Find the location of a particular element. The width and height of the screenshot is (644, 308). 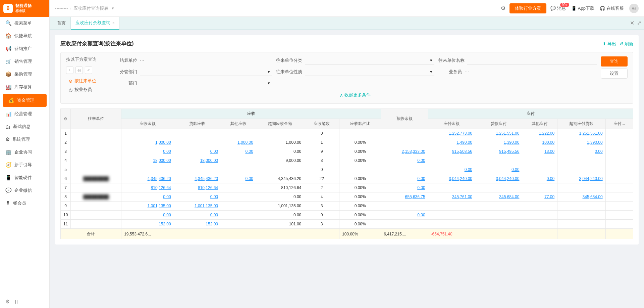

sidebar-item-finance: 💰 资金管理 is located at coordinates (25, 100).